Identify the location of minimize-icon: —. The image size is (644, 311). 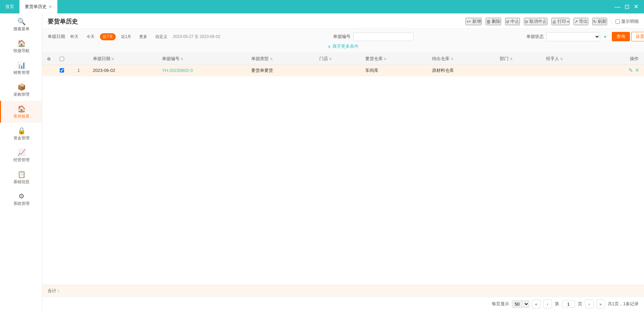
(618, 7).